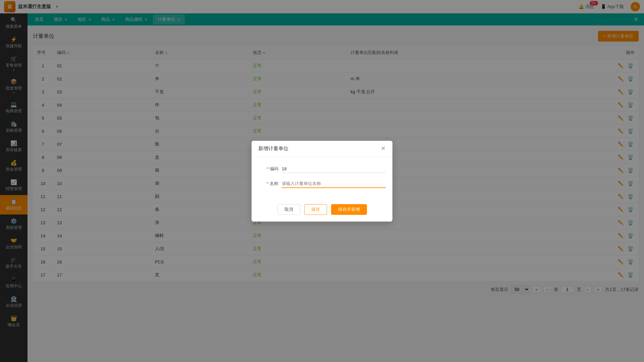 The width and height of the screenshot is (644, 362). I want to click on modal-title: 新增计量单位, so click(273, 149).